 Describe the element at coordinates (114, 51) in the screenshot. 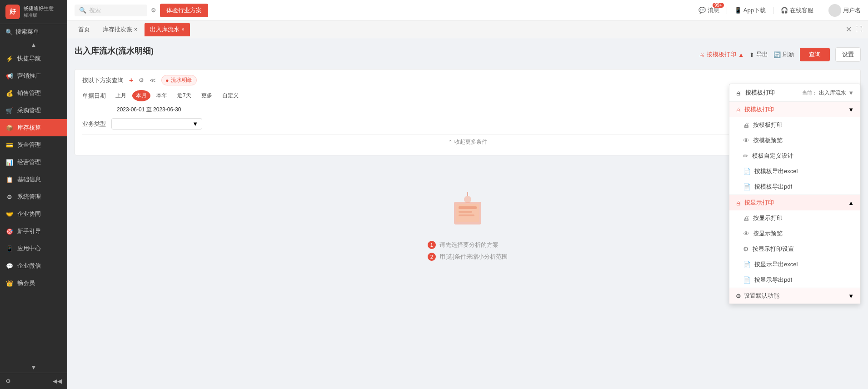

I see `page-title: 出入库流水(流水明细)` at that location.